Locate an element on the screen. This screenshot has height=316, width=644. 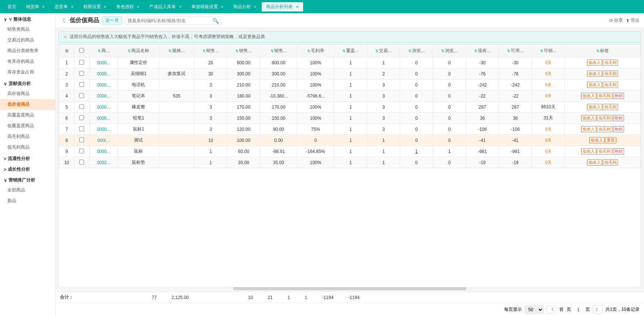
nav-product-analysis-list: 商品分析列表 ✕ is located at coordinates (282, 7).